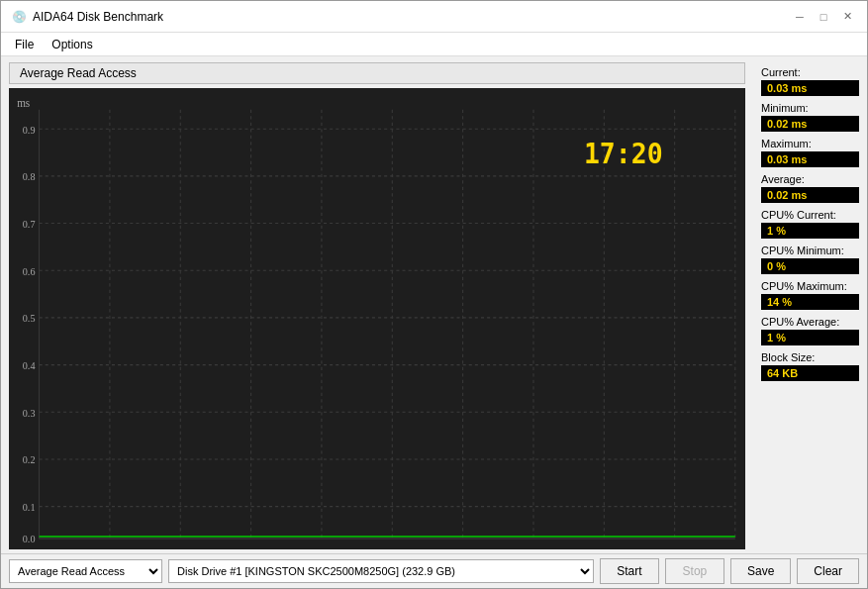 The image size is (868, 589). Describe the element at coordinates (810, 322) in the screenshot. I see `cpu-average-label: CPU% Average:` at that location.